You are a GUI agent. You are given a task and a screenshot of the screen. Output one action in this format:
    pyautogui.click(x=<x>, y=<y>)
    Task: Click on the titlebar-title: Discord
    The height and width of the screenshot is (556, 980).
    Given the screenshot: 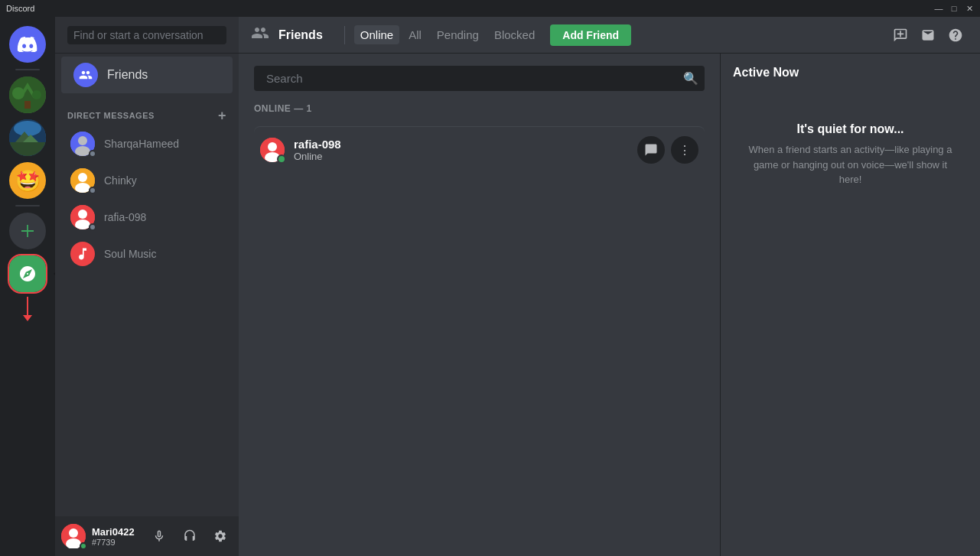 What is the action you would take?
    pyautogui.click(x=20, y=8)
    